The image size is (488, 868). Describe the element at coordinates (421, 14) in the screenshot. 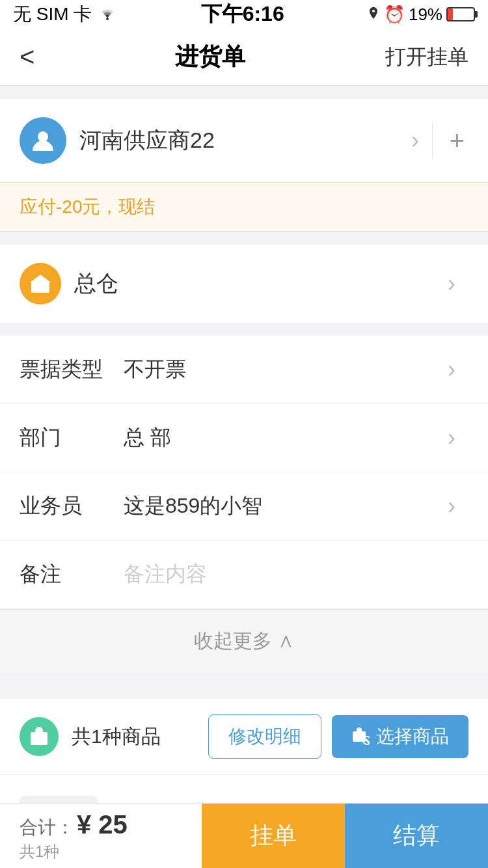

I see `status-right: ⏰ 19%` at that location.